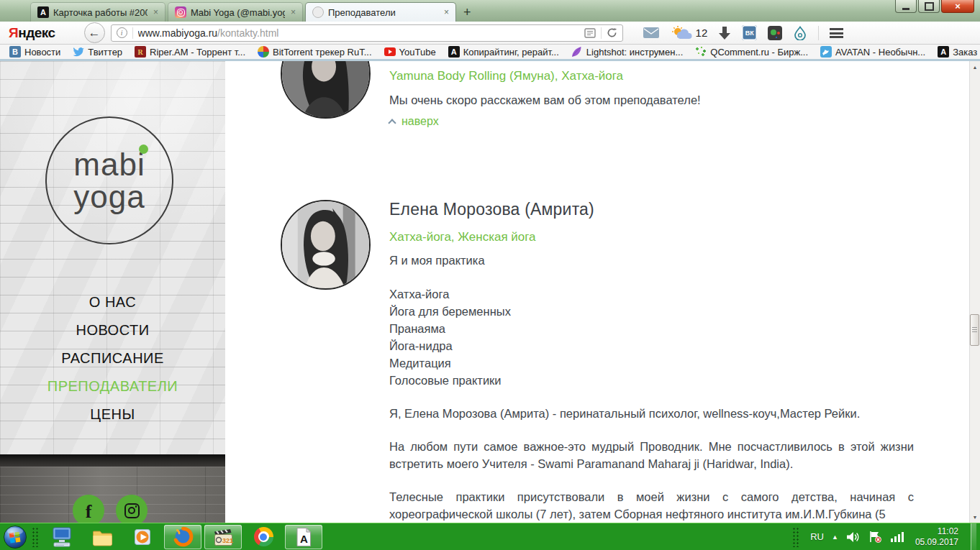  What do you see at coordinates (819, 33) in the screenshot?
I see `navbar-separator` at bounding box center [819, 33].